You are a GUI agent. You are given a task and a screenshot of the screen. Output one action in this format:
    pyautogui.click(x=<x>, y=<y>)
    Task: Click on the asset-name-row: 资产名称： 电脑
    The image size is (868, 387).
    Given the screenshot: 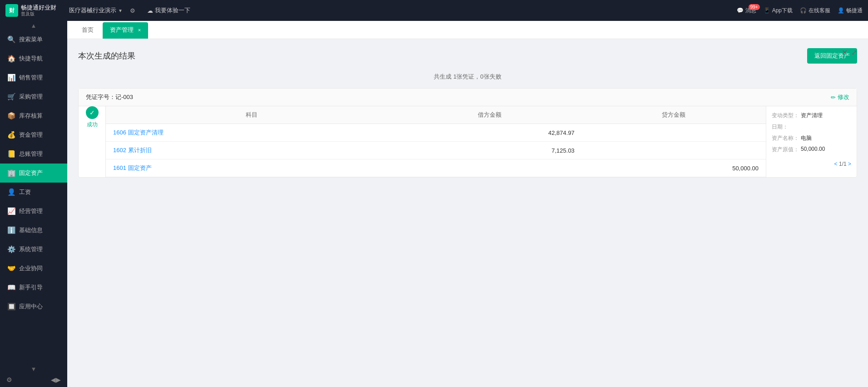 What is the action you would take?
    pyautogui.click(x=811, y=138)
    